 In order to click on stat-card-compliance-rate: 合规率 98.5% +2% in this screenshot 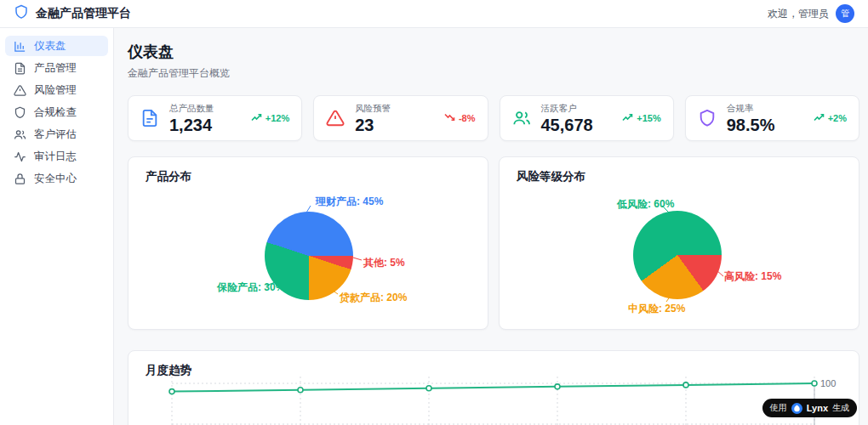, I will do `click(773, 118)`.